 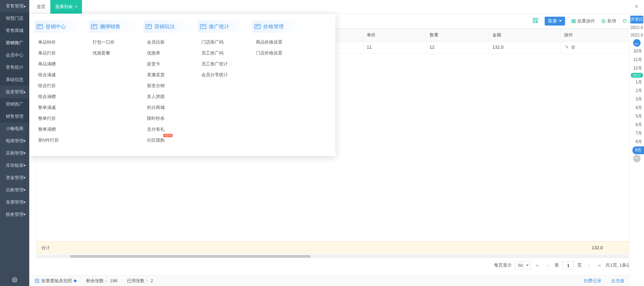 What do you see at coordinates (15, 92) in the screenshot?
I see `sidebar-item: 批发管理` at bounding box center [15, 92].